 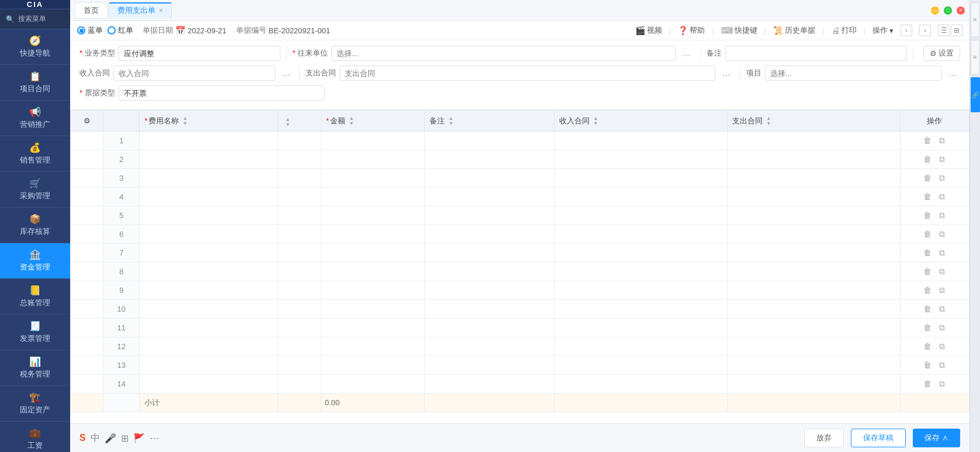 What do you see at coordinates (35, 437) in the screenshot?
I see `sidebar-item-payroll: 💼 工资` at bounding box center [35, 437].